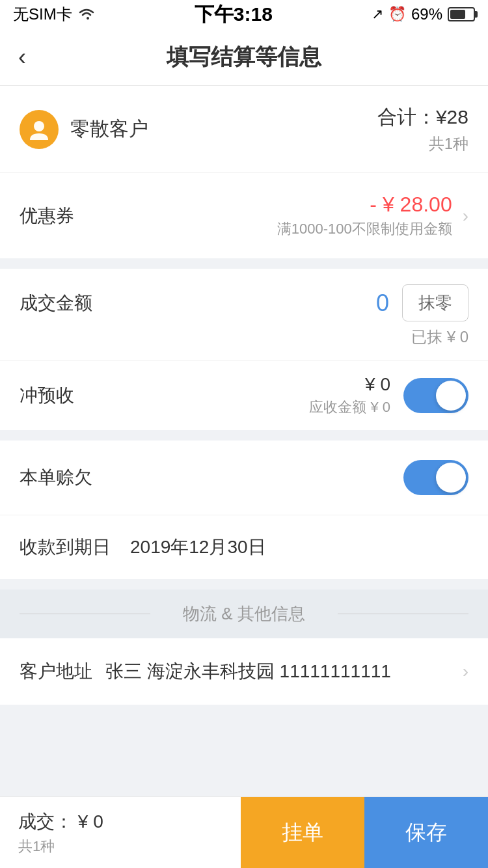  Describe the element at coordinates (423, 144) in the screenshot. I see `total-count: 共1种` at that location.